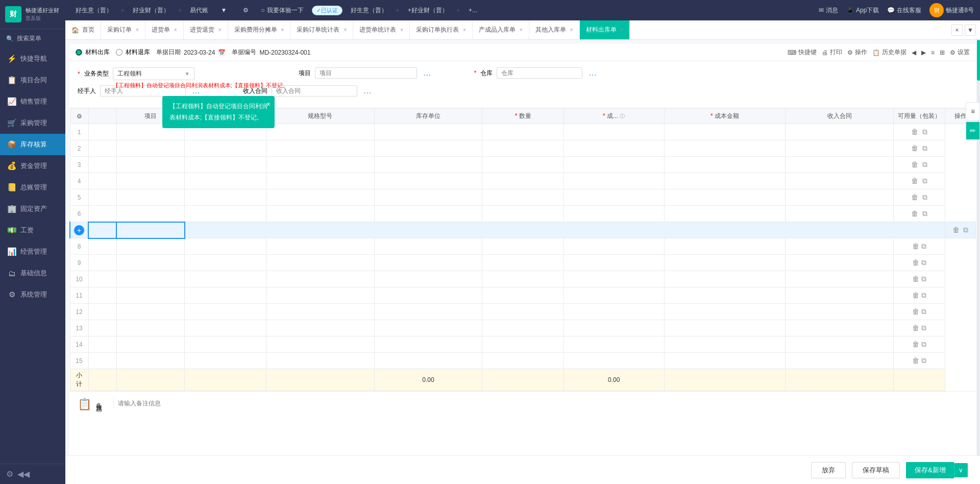 Image resolution: width=980 pixels, height=484 pixels. What do you see at coordinates (473, 10) in the screenshot?
I see `top-nav-more: +...` at bounding box center [473, 10].